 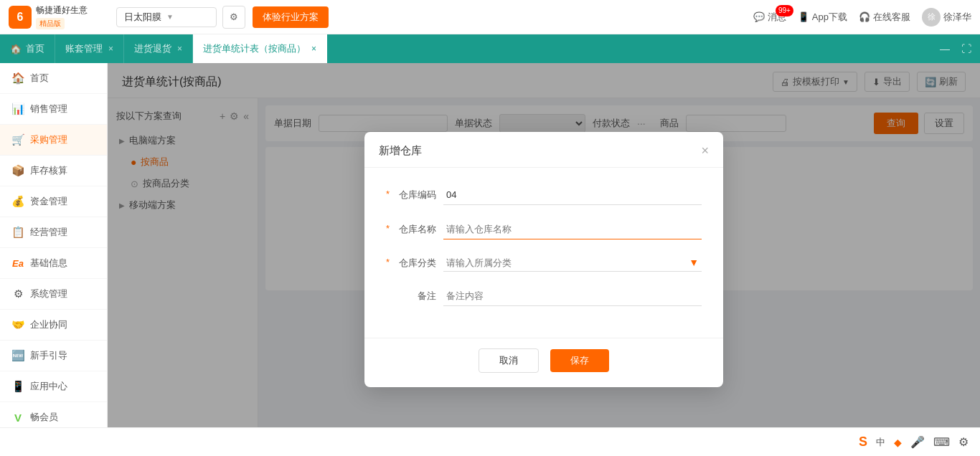 What do you see at coordinates (291, 17) in the screenshot?
I see `trial-button: 体验行业方案` at bounding box center [291, 17].